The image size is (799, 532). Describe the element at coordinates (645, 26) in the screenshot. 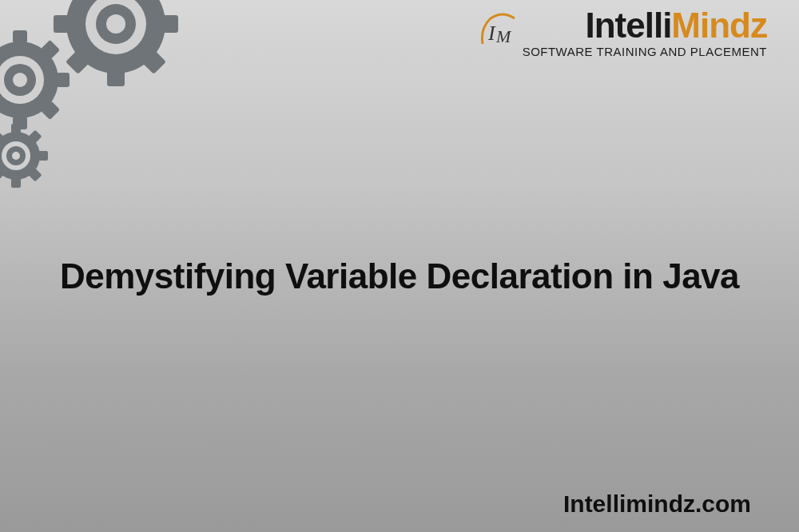

I see `logo-text: IntelliMindz` at that location.